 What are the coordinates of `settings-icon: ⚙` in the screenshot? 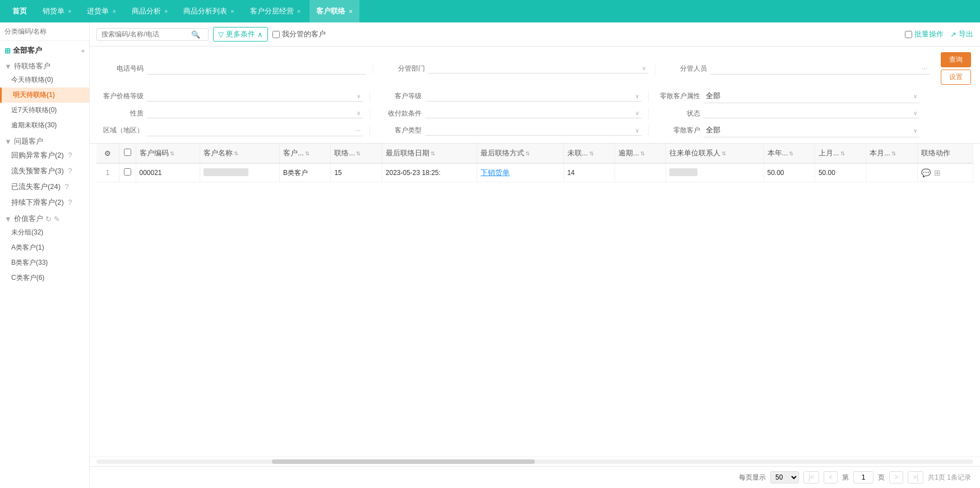 It's located at (108, 154).